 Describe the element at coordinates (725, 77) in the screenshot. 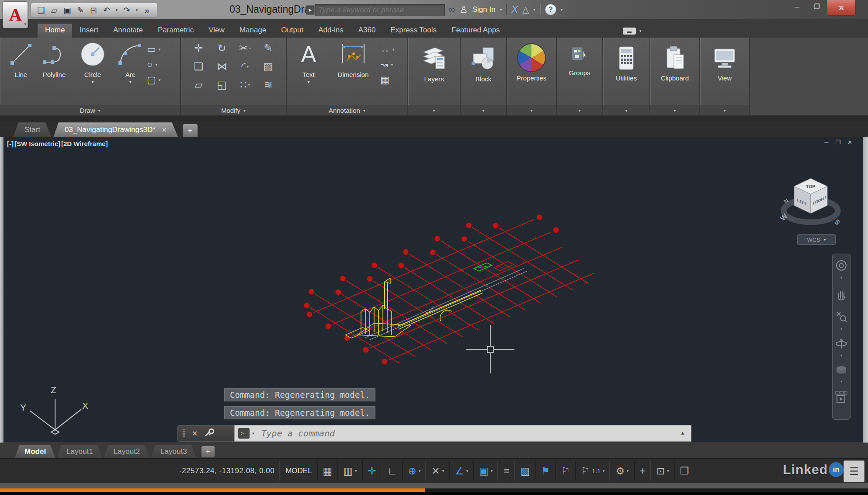

I see `view-panel: View ▾` at that location.